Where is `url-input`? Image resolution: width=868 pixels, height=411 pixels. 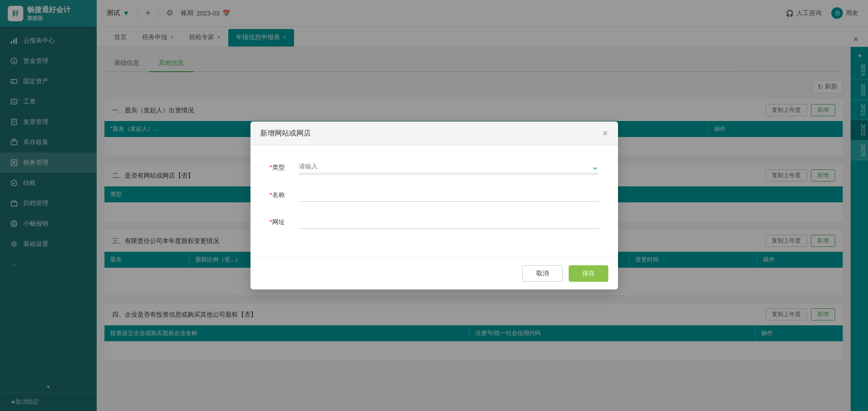 url-input is located at coordinates (449, 222).